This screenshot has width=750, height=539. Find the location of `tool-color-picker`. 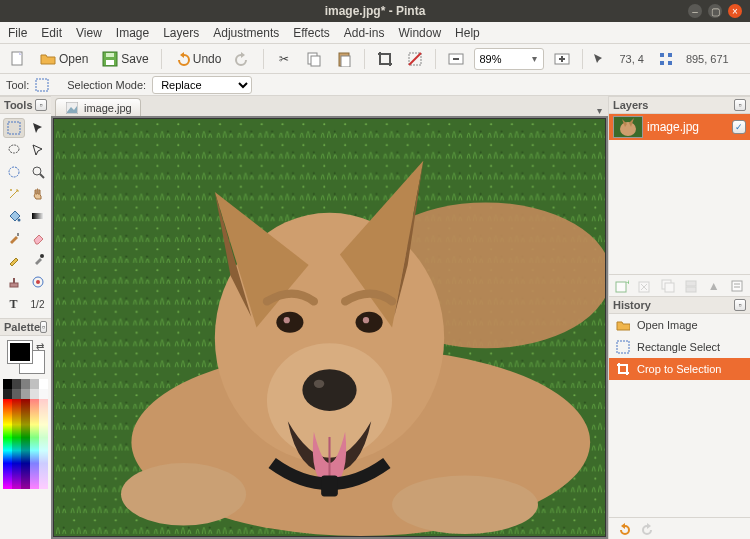

tool-color-picker is located at coordinates (38, 260).